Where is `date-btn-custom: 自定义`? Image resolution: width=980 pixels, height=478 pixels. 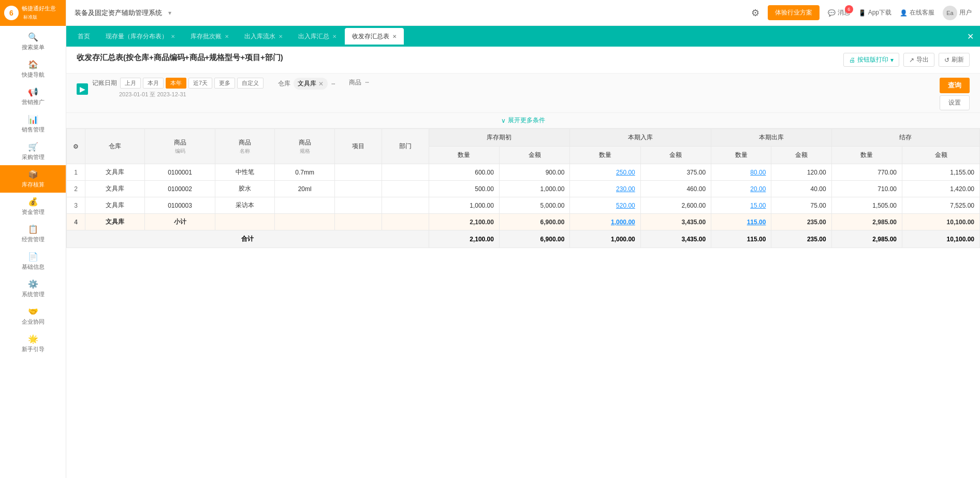
date-btn-custom: 自定义 is located at coordinates (251, 83).